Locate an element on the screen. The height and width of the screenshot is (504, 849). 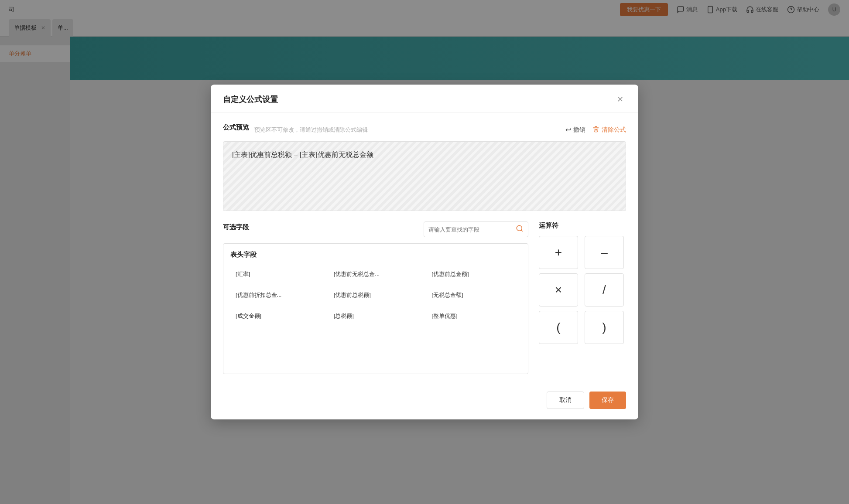
formula-actions: ↩ 撤销 清除公式 is located at coordinates (596, 130).